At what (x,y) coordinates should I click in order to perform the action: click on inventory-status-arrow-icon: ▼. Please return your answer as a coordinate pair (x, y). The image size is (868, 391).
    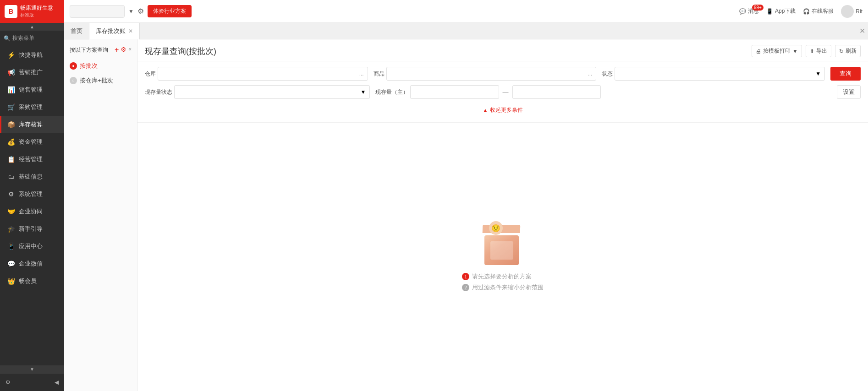
    Looking at the image, I should click on (363, 92).